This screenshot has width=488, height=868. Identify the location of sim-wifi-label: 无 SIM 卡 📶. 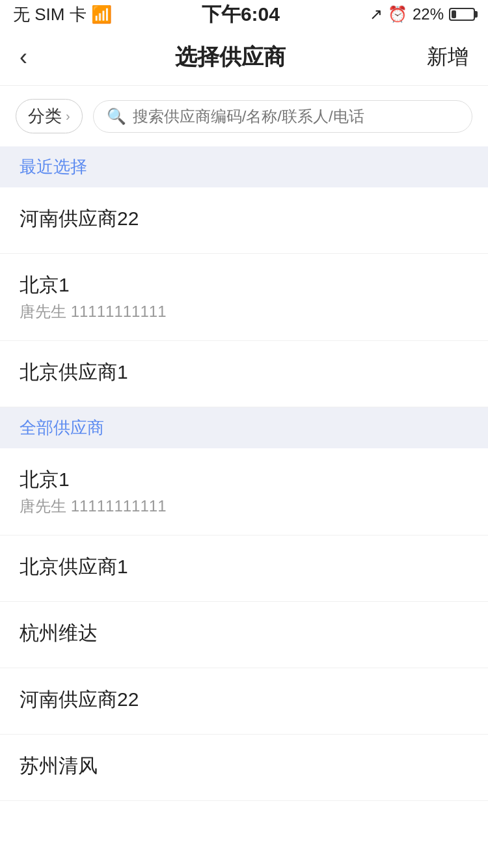
(62, 14).